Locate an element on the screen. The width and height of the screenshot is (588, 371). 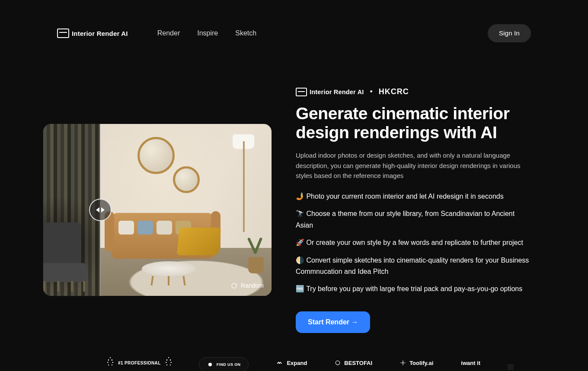
nav-render: Render is located at coordinates (169, 33).